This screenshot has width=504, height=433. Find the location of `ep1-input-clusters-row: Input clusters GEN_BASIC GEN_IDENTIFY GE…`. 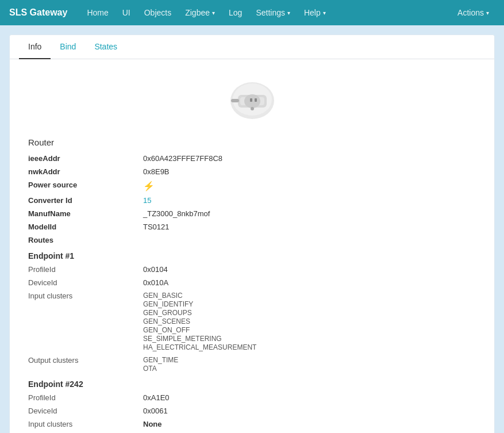

ep1-input-clusters-row: Input clusters GEN_BASIC GEN_IDENTIFY GE… is located at coordinates (252, 321).